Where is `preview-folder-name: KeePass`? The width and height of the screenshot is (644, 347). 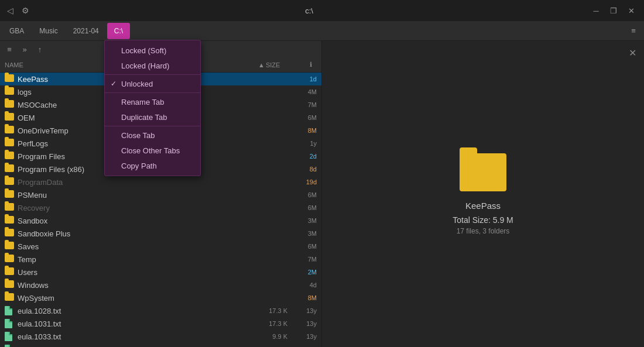 preview-folder-name: KeePass is located at coordinates (483, 206).